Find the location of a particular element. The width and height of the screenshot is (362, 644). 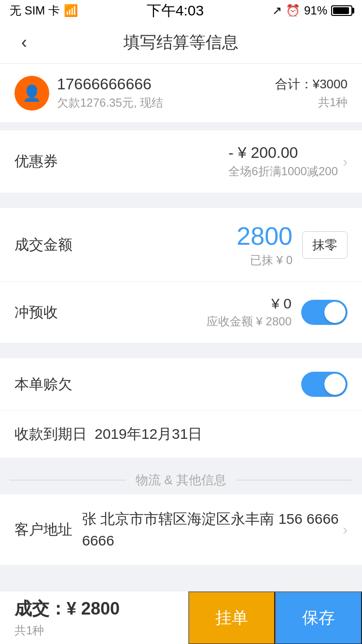

customer-right: 合计：¥3000 共1种 is located at coordinates (311, 93).